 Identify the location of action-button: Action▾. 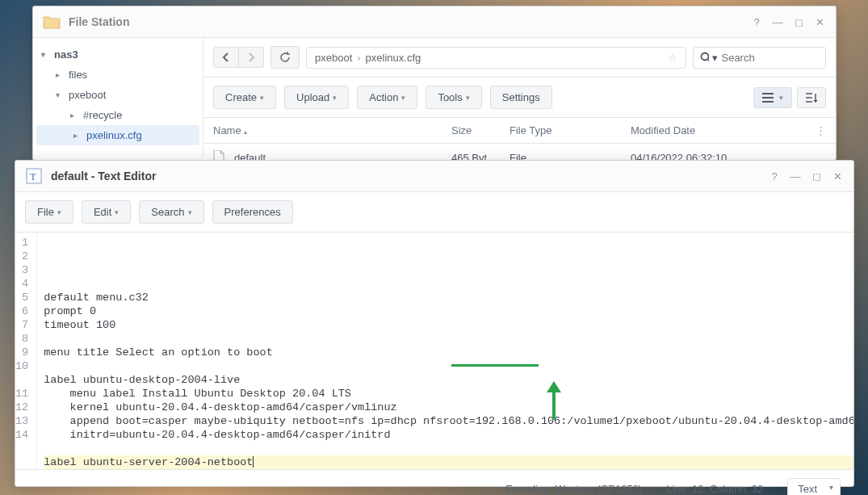
(388, 97).